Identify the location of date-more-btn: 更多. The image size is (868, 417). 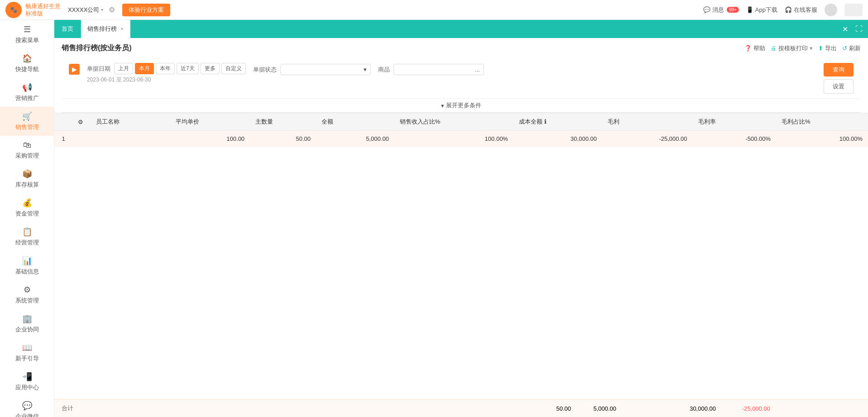
(210, 69).